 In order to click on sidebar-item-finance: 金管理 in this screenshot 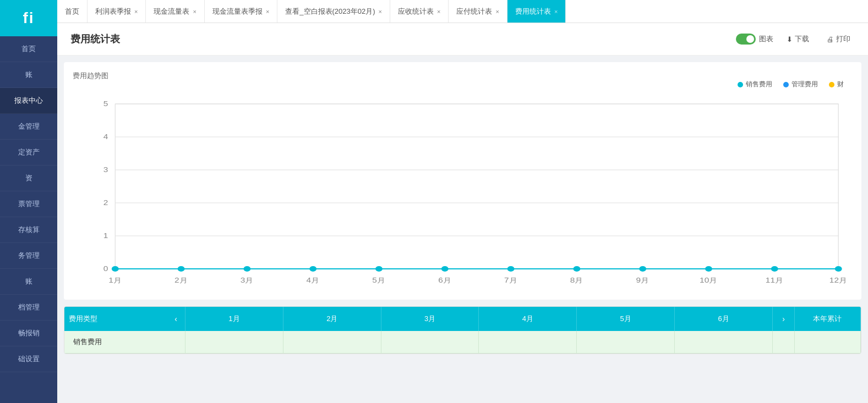, I will do `click(29, 126)`.